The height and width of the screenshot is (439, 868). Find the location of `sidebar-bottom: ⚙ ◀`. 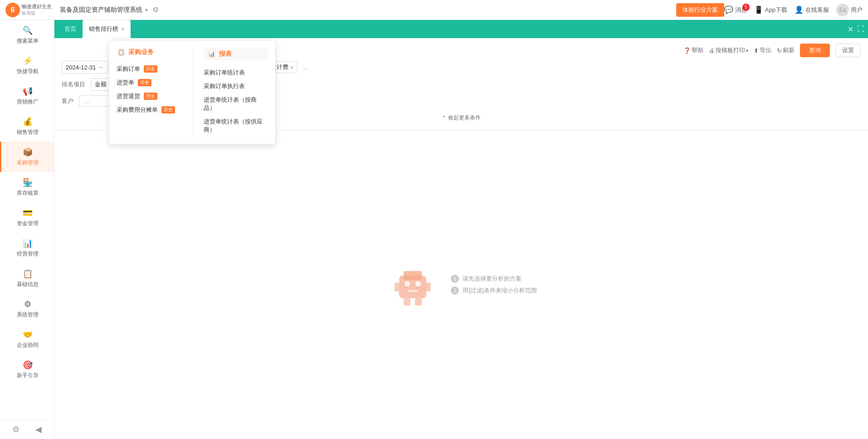

sidebar-bottom: ⚙ ◀ is located at coordinates (27, 429).